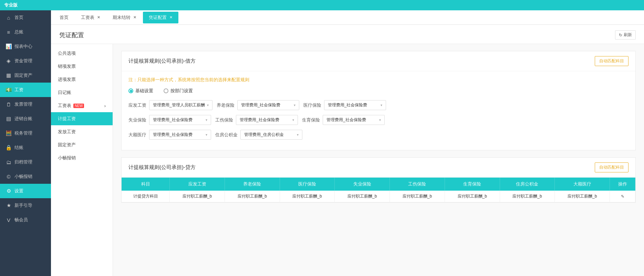  What do you see at coordinates (582, 184) in the screenshot?
I see `col-large-medical: 大额医疗` at bounding box center [582, 184].